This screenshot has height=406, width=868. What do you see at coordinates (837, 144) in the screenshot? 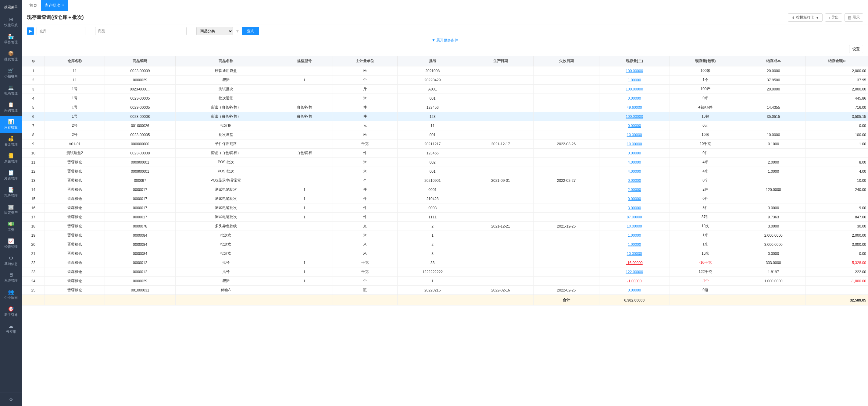
I see `cell-total-value: 1.00` at bounding box center [837, 144].